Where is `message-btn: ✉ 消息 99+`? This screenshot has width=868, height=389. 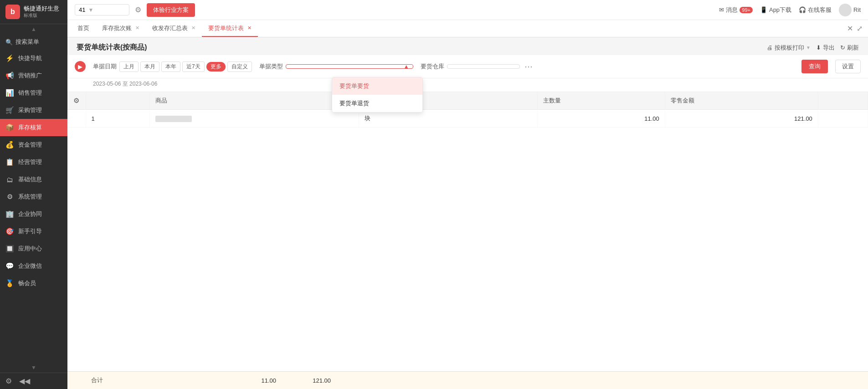
message-btn: ✉ 消息 99+ is located at coordinates (736, 10).